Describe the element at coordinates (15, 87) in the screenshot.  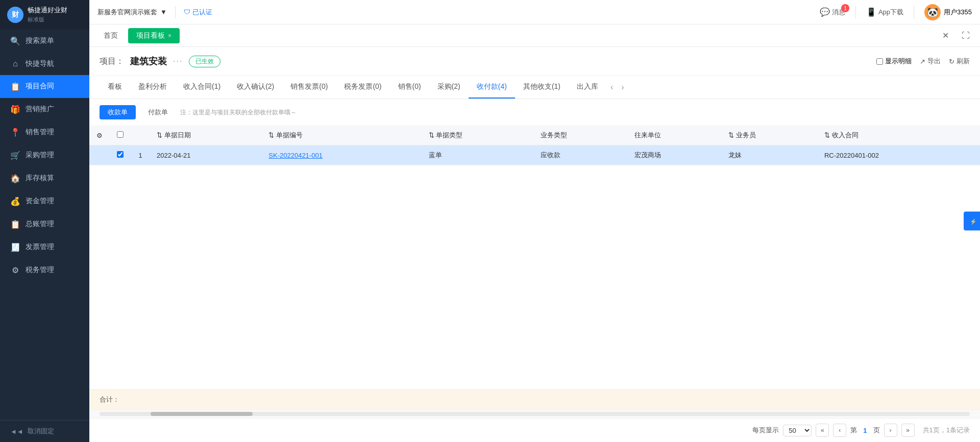
I see `project-icon: 📋` at that location.